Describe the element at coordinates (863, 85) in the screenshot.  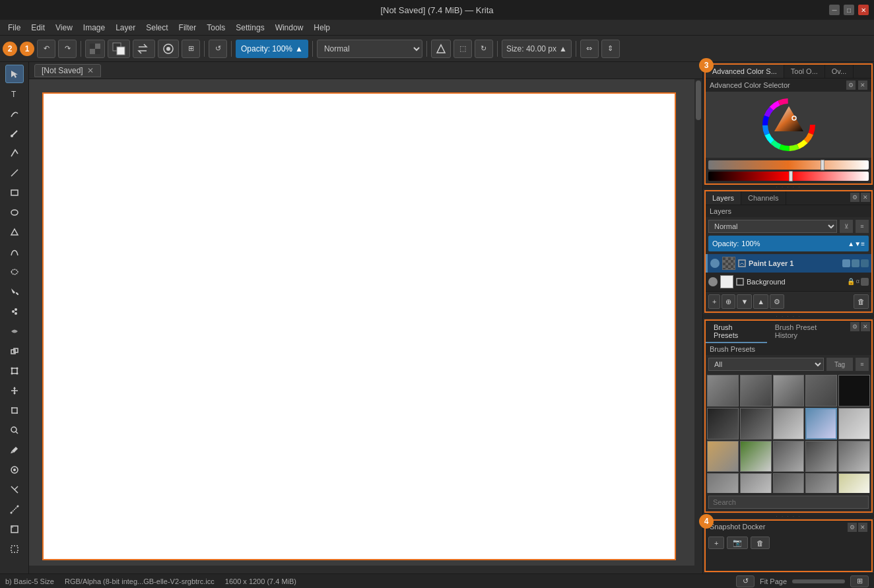
I see `color-panel-close: ✕` at that location.